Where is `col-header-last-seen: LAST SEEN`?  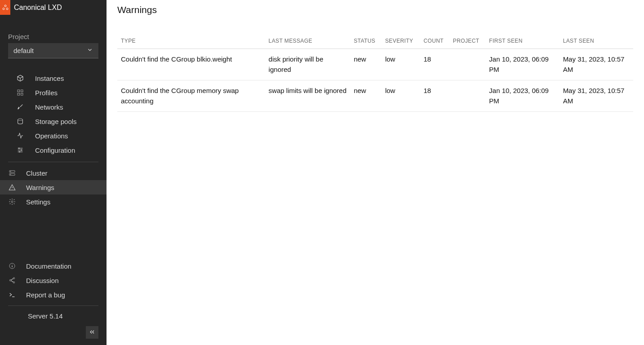 col-header-last-seen: LAST SEEN is located at coordinates (596, 41).